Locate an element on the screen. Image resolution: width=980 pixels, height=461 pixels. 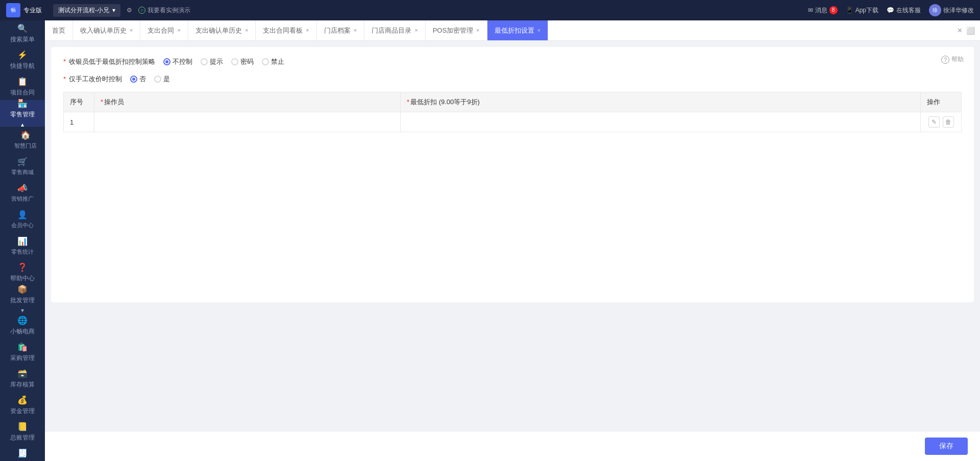
maximize-icon: ⬜ is located at coordinates (971, 31).